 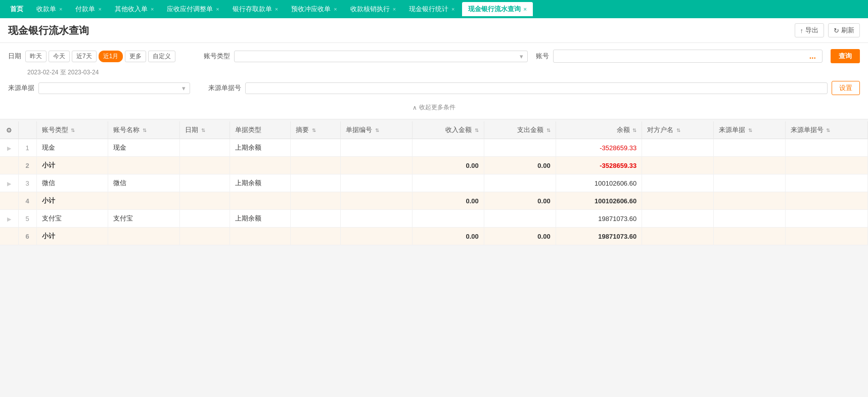 What do you see at coordinates (100, 9) in the screenshot?
I see `nav-tab-payment-close: ×` at bounding box center [100, 9].